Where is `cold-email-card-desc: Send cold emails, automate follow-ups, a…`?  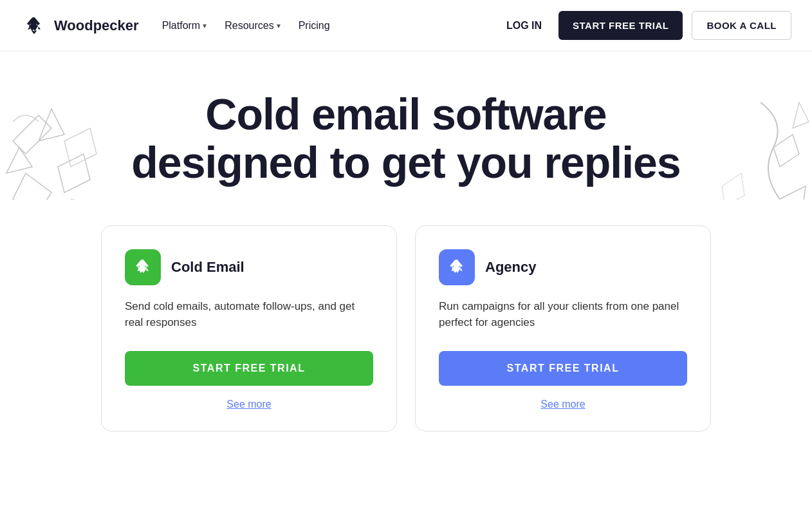
cold-email-card-desc: Send cold emails, automate follow-ups, a… is located at coordinates (249, 318).